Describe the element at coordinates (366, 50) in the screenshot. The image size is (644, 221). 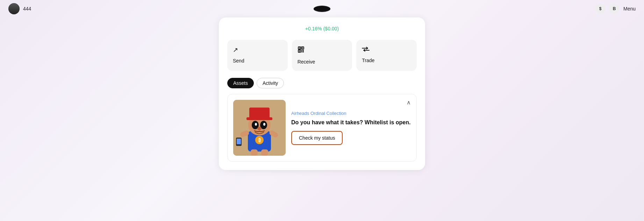
I see `trade-icon` at that location.